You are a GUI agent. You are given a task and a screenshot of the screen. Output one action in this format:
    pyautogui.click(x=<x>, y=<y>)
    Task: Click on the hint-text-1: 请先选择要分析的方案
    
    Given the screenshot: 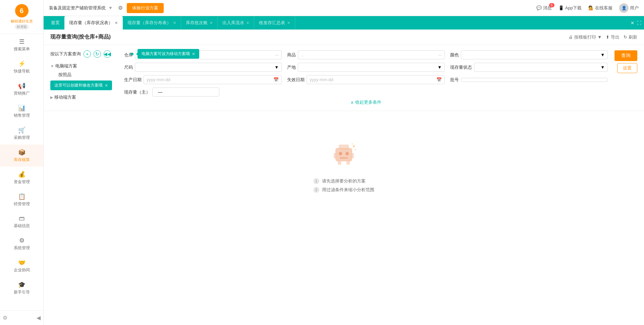 What is the action you would take?
    pyautogui.click(x=344, y=181)
    